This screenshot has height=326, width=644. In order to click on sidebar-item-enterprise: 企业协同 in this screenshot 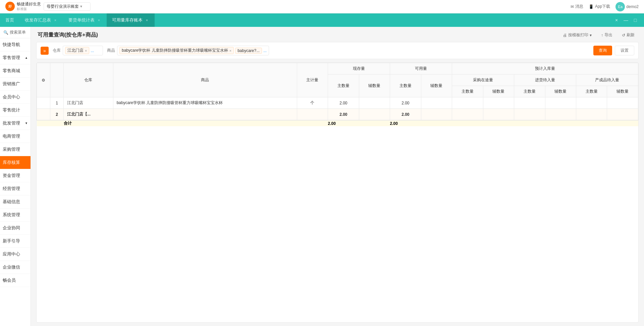, I will do `click(15, 228)`.